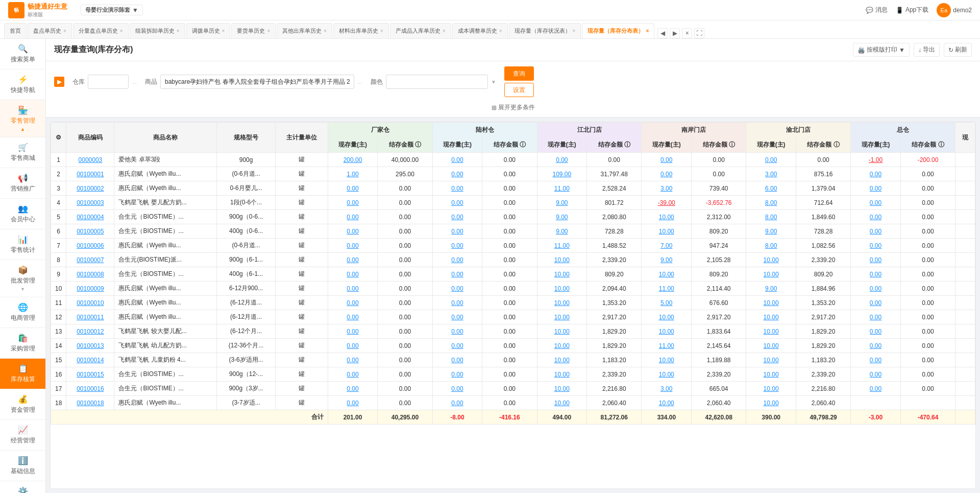 The width and height of the screenshot is (980, 493). What do you see at coordinates (304, 31) in the screenshot?
I see `tab-other-out: 其他出库单历史 ×` at bounding box center [304, 31].